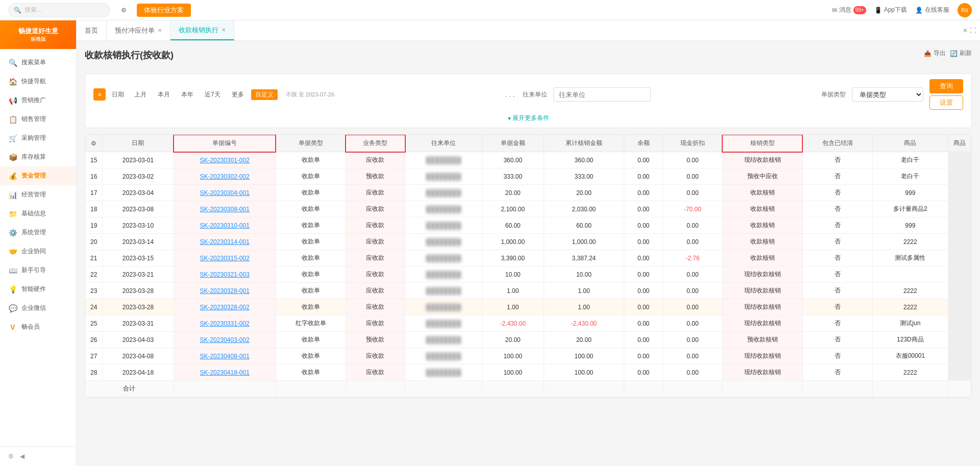 The width and height of the screenshot is (980, 466). Describe the element at coordinates (891, 10) in the screenshot. I see `app-download-btn: 📱 App下载` at that location.